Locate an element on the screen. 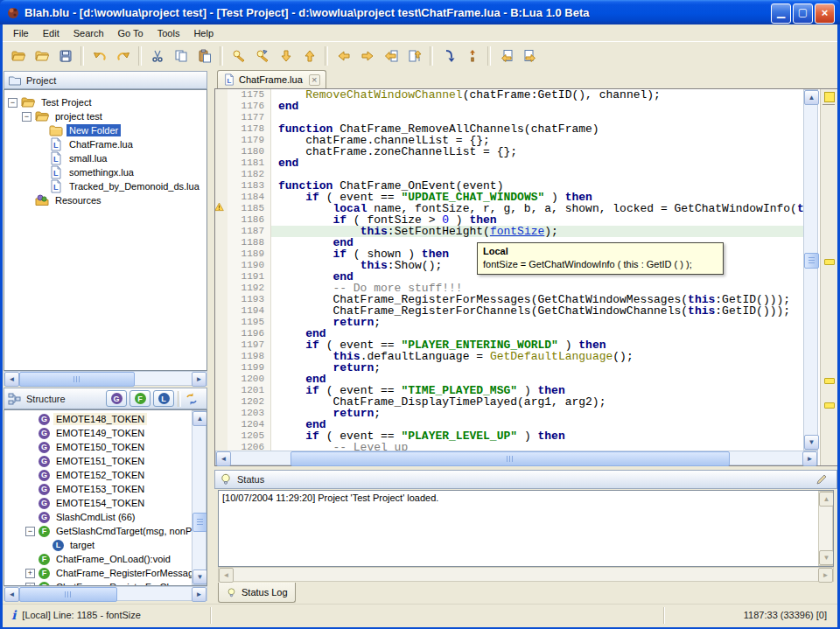 Image resolution: width=840 pixels, height=629 pixels. status-panel-header: Status is located at coordinates (526, 479).